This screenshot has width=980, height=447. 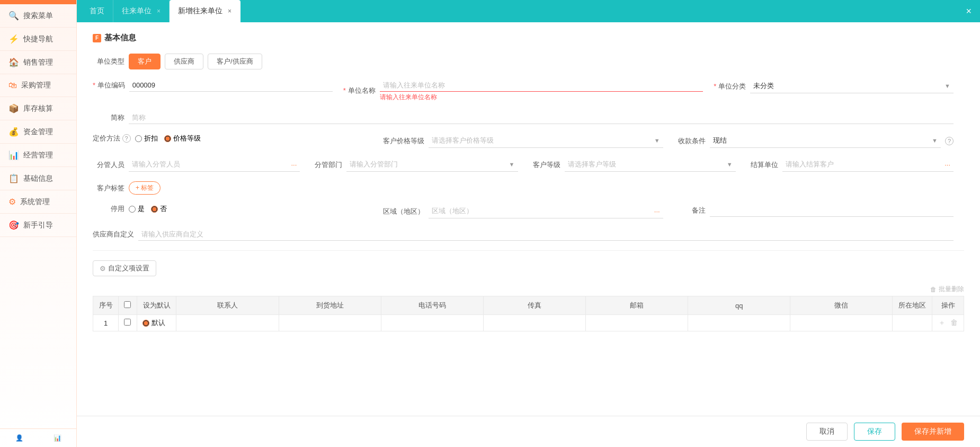 I want to click on contact-input, so click(x=227, y=323).